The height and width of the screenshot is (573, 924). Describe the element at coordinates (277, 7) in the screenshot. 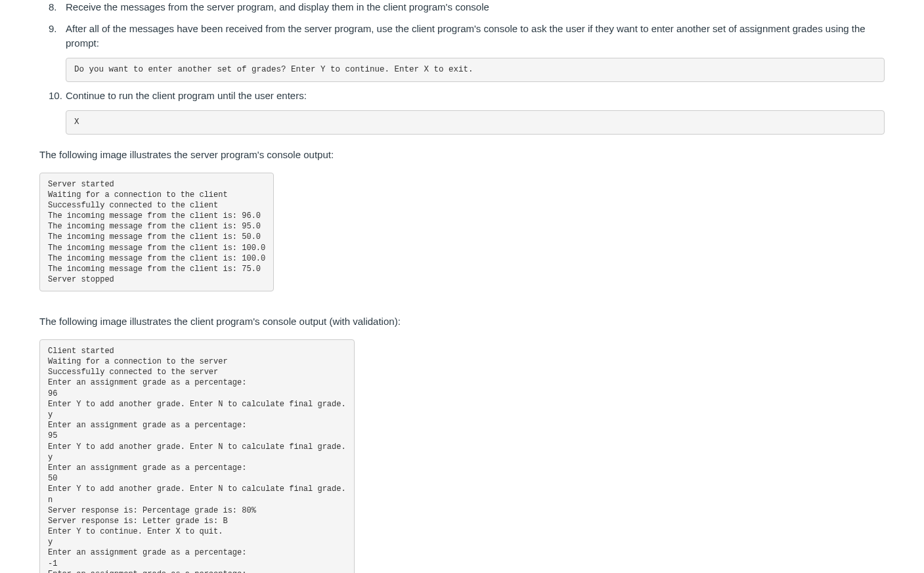

I see `list-text: Receive the messages from the server pro…` at that location.